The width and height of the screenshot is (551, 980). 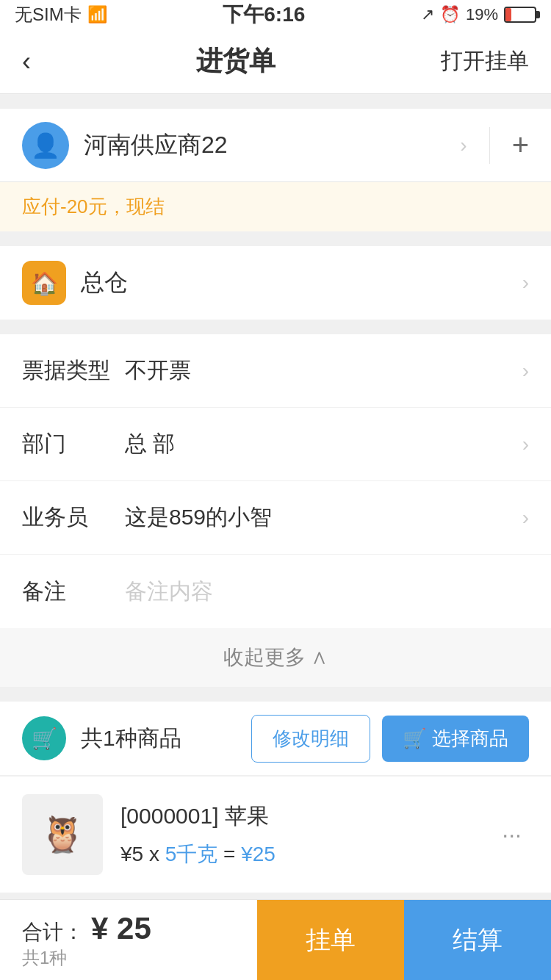 What do you see at coordinates (53, 932) in the screenshot?
I see `total-label: 合计：` at bounding box center [53, 932].